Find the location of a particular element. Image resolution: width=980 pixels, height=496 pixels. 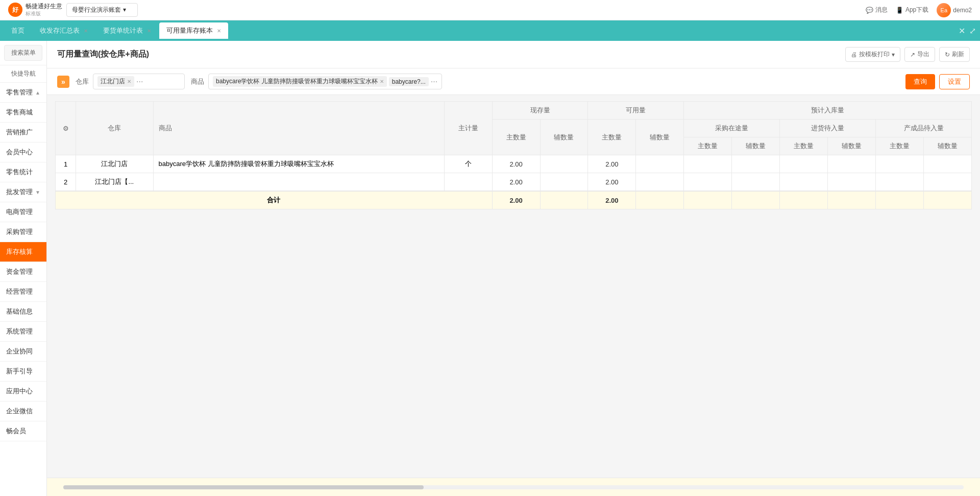

table-header-stock-group: 现存量 is located at coordinates (540, 110).